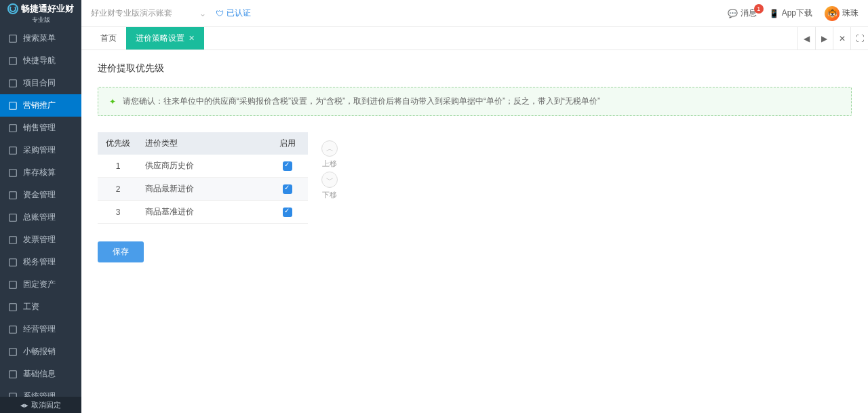 The width and height of the screenshot is (868, 413). Describe the element at coordinates (791, 14) in the screenshot. I see `app-download-button: 📱 App下载` at that location.